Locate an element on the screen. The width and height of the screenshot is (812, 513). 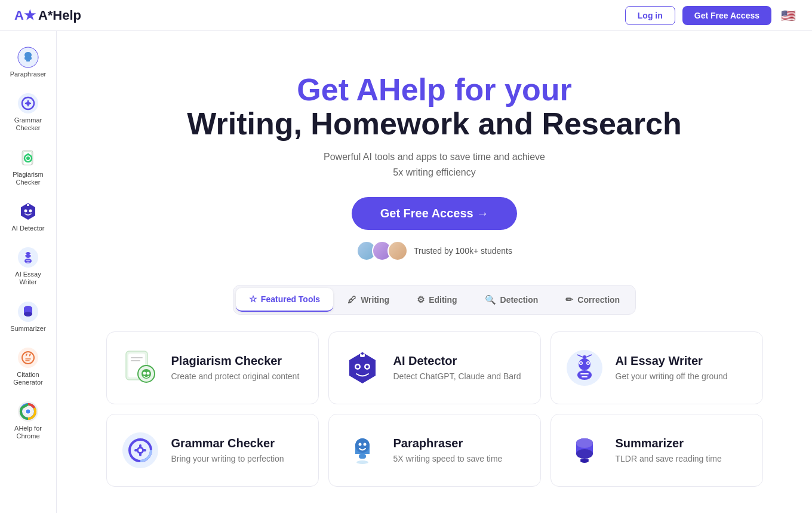
hero-subtitle: Powerful AI tools and apps to save time … is located at coordinates (435, 165).